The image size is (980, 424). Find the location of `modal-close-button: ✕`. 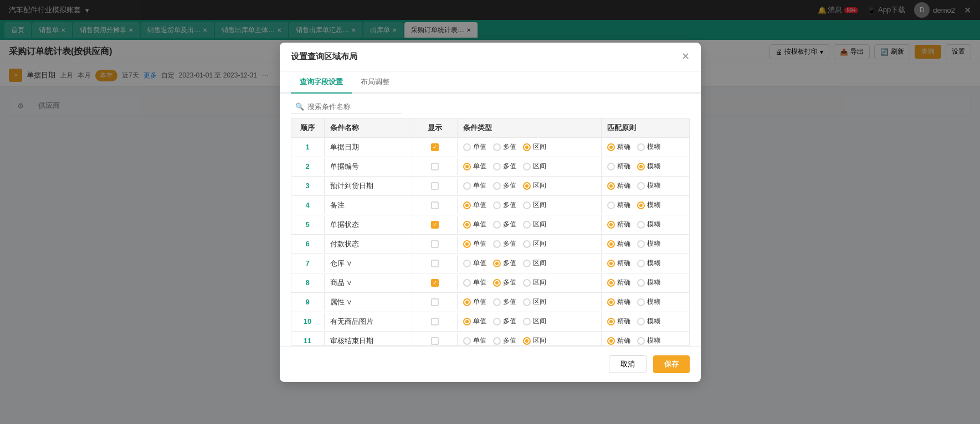

modal-close-button: ✕ is located at coordinates (686, 56).